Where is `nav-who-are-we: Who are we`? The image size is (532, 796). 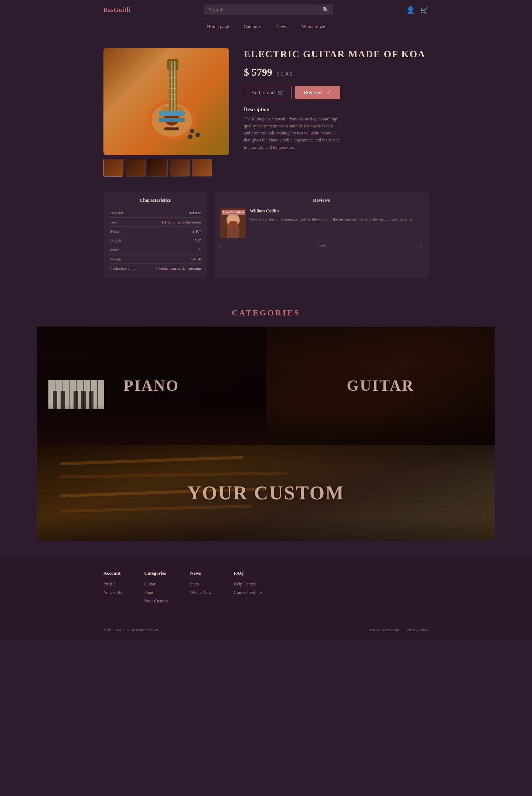 nav-who-are-we: Who are we is located at coordinates (313, 27).